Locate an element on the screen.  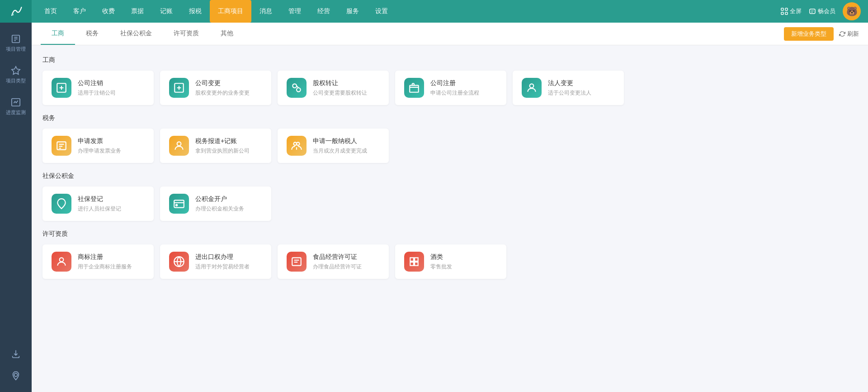
top-navigation: 首页 客户 收费 票据 记账 报税 工商项目 消息 管理 经营 服务 设置 全屏… is located at coordinates (434, 11).